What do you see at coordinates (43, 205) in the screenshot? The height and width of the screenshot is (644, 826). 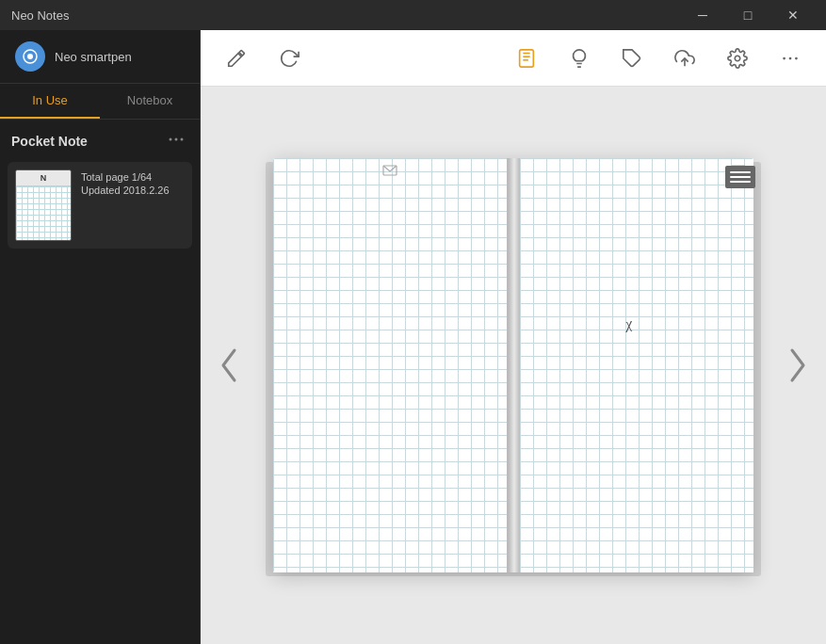 I see `notebook-thumbnail: N` at bounding box center [43, 205].